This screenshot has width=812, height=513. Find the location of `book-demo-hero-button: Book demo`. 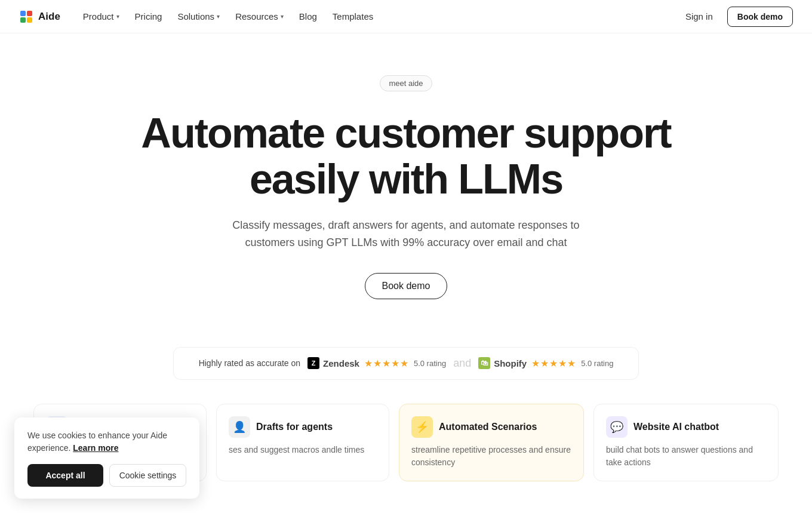

book-demo-hero-button: Book demo is located at coordinates (406, 286).